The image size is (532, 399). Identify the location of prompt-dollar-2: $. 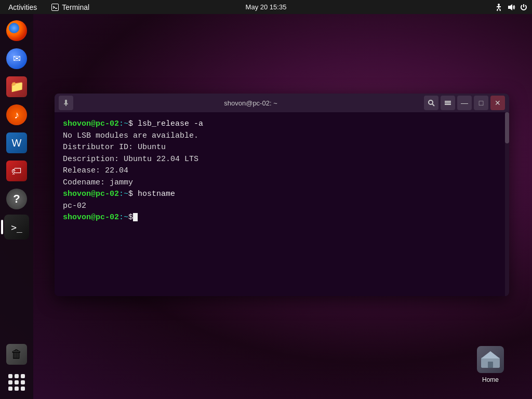
(131, 194).